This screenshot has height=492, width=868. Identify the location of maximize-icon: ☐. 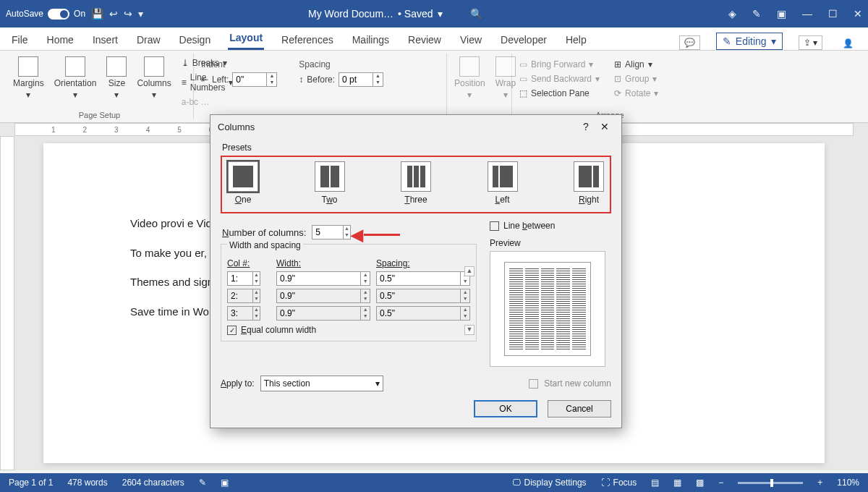
(833, 14).